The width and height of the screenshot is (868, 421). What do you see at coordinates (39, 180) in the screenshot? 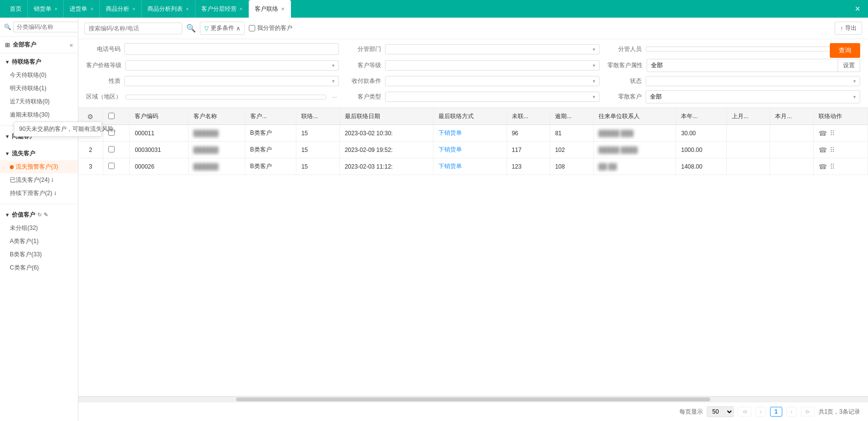
I see `sidebar-item-already-churn: 已流失客户(24) ℹ` at bounding box center [39, 180].